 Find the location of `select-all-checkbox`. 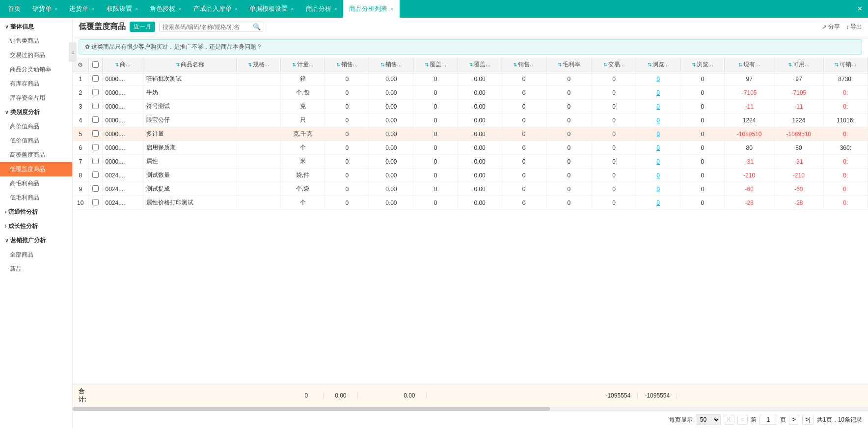

select-all-checkbox is located at coordinates (95, 65).